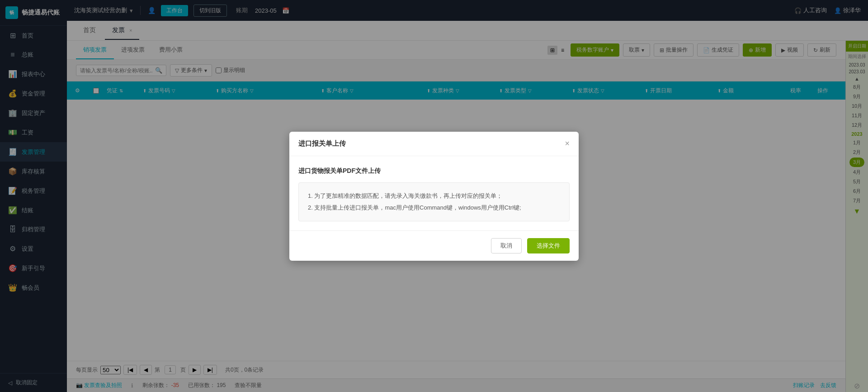 This screenshot has width=868, height=392. What do you see at coordinates (434, 193) in the screenshot?
I see `dialog-body: 进口货物报关单PDF文件上传 1. 为了更加精准的数据匹配，请先录入海关缴款书，…` at bounding box center [434, 193].